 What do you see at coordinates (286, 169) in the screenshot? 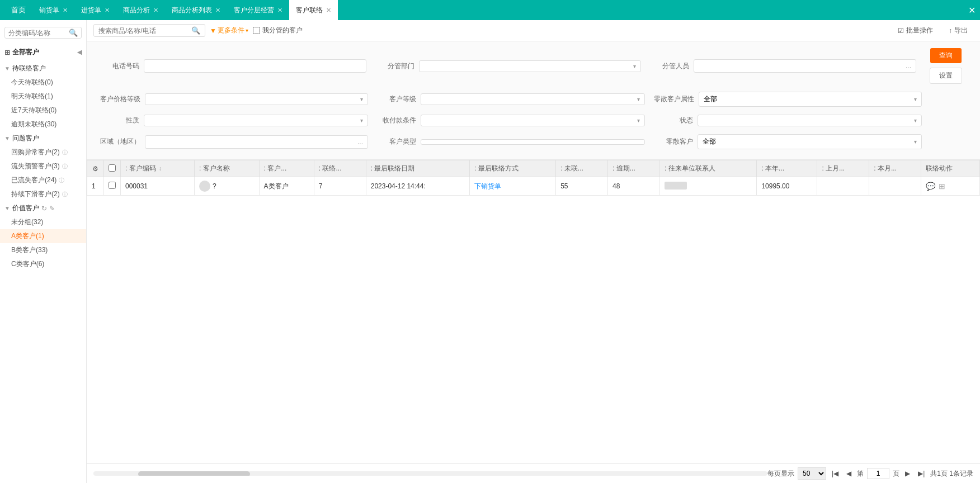
I see `table-header-type: : 客户...` at bounding box center [286, 169].